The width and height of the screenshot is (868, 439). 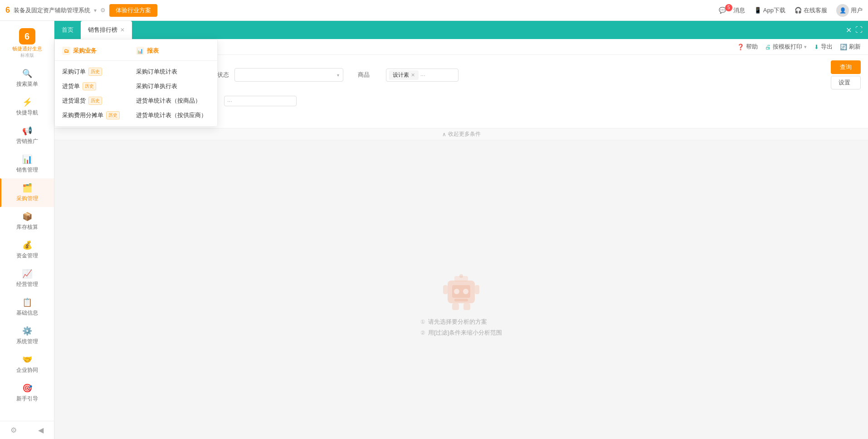 I want to click on sidebar-item-guide: 🎯 新手引导, so click(x=27, y=393).